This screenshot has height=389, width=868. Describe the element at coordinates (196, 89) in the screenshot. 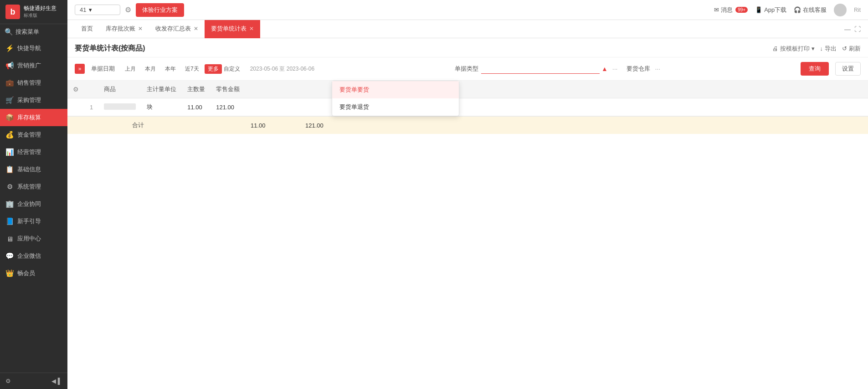

I see `th-quantity: 主数量` at that location.